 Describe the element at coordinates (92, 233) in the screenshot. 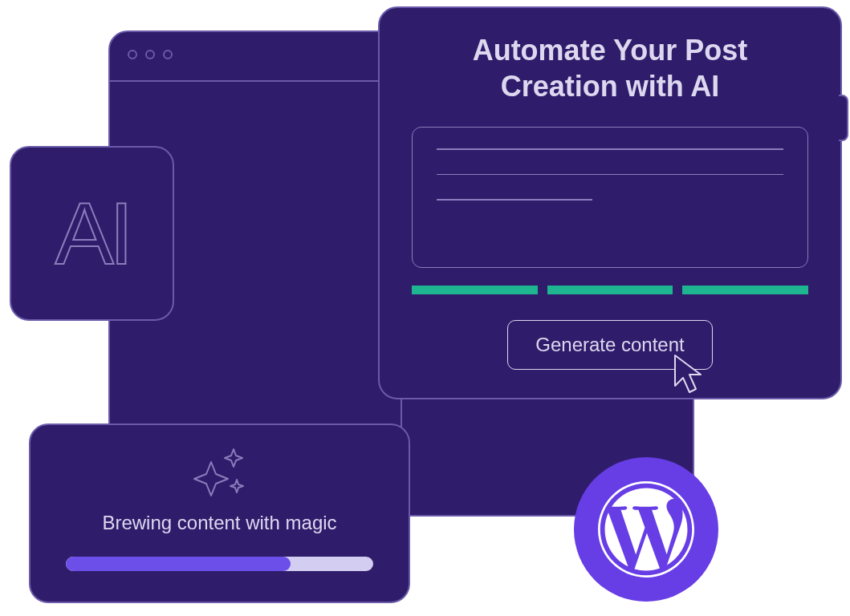

I see `ai-label: AI` at that location.